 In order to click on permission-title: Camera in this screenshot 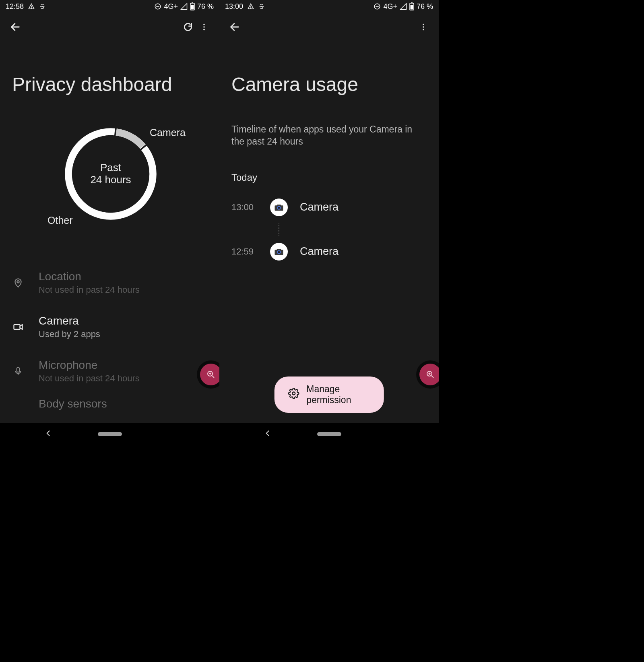, I will do `click(123, 321)`.